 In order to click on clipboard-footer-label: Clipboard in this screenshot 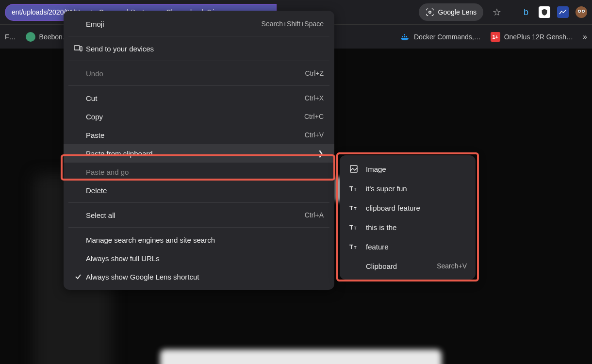, I will do `click(398, 266)`.